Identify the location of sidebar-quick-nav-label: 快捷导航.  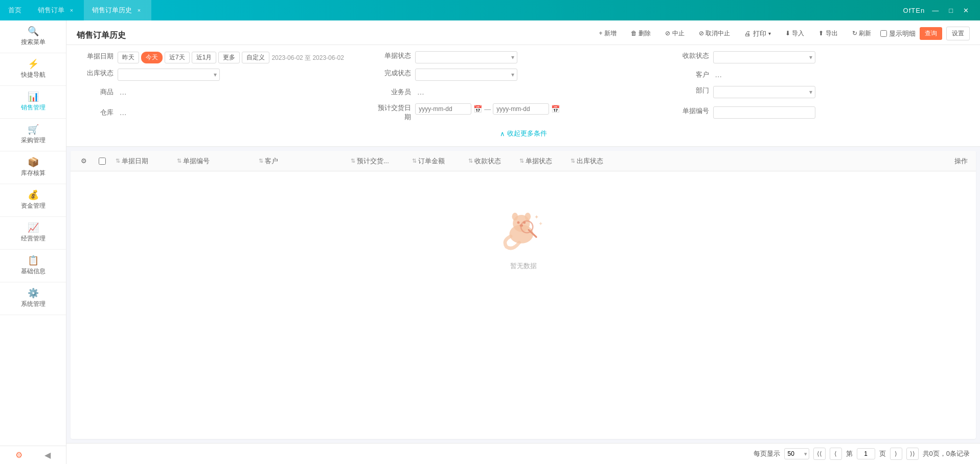
(33, 75).